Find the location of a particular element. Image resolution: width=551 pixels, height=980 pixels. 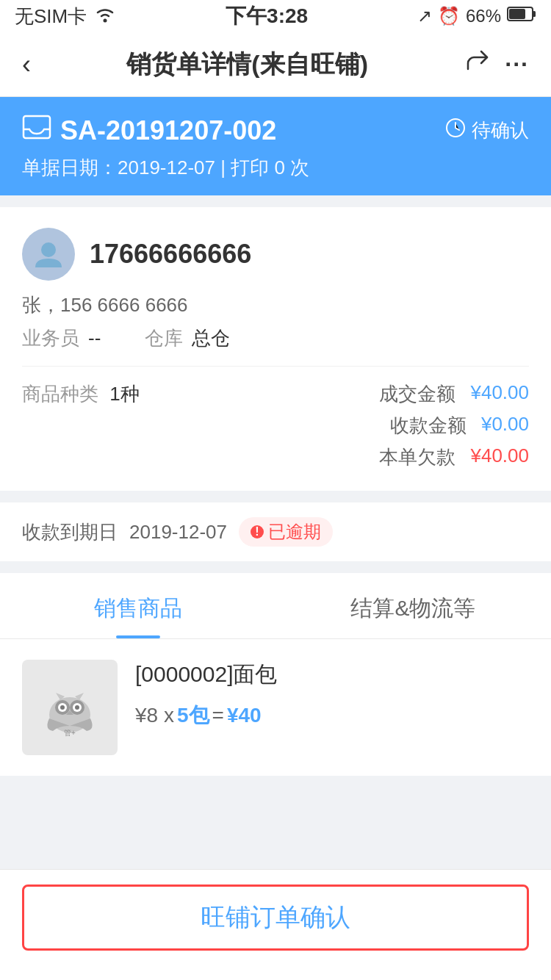

owed-label: 本单欠款 is located at coordinates (417, 457).